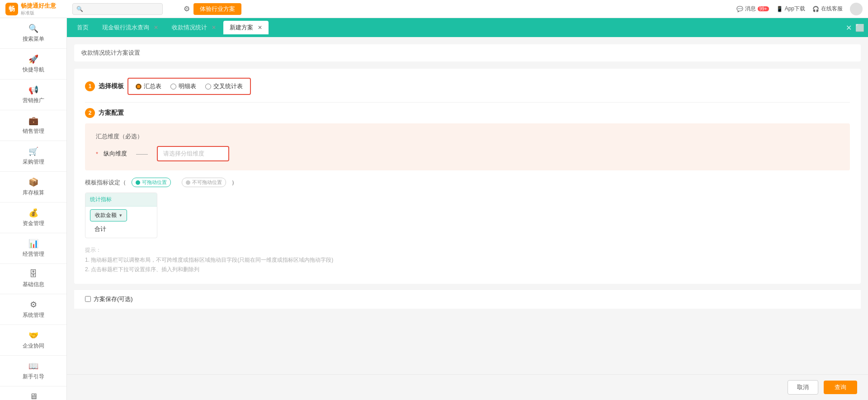 Image resolution: width=868 pixels, height=400 pixels. I want to click on draggable-label: 可拖动位置, so click(155, 183).